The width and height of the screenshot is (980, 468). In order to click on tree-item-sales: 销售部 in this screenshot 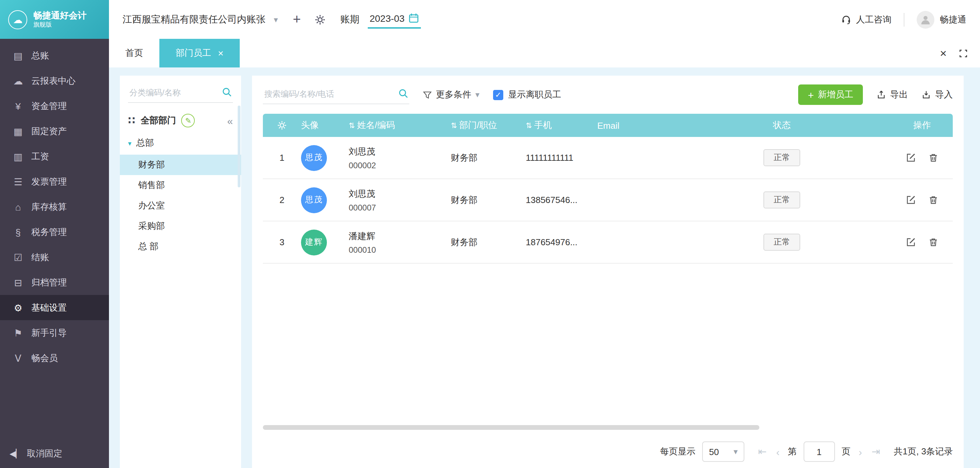, I will do `click(180, 185)`.